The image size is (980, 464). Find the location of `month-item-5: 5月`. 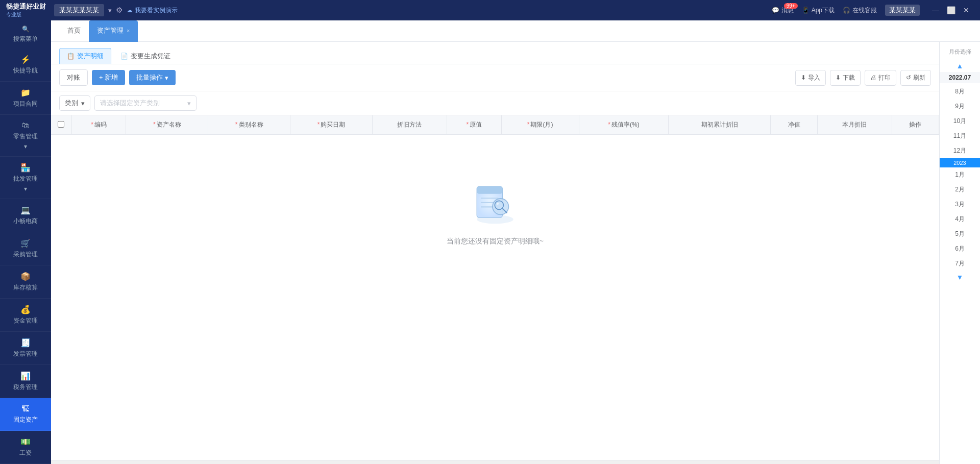

month-item-5: 5月 is located at coordinates (960, 234).